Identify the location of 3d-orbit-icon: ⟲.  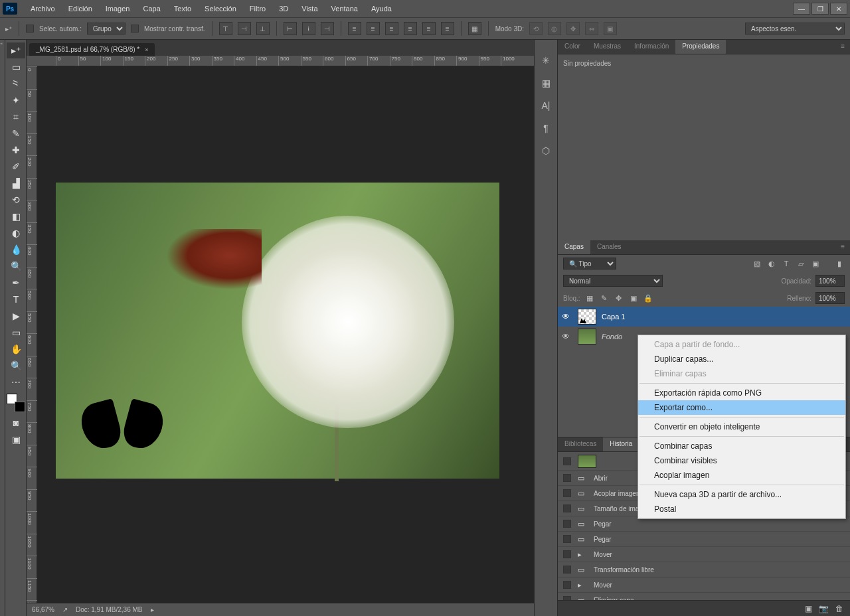
(536, 29).